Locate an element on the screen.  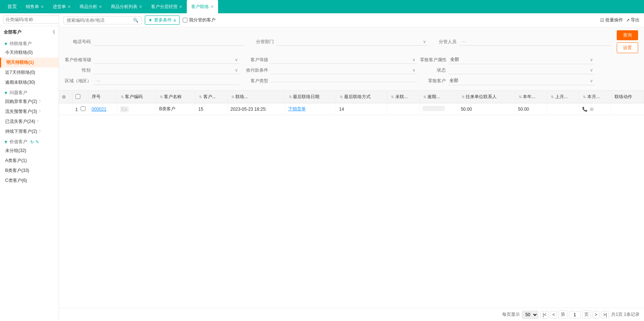
gear-icon: ⚙ is located at coordinates (64, 97).